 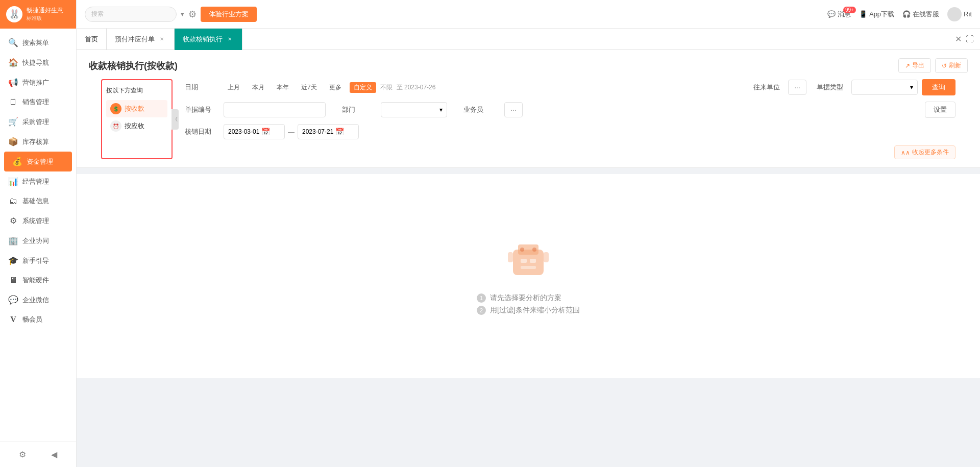 I want to click on online-service-item: 🎧 在线客服, so click(x=921, y=14).